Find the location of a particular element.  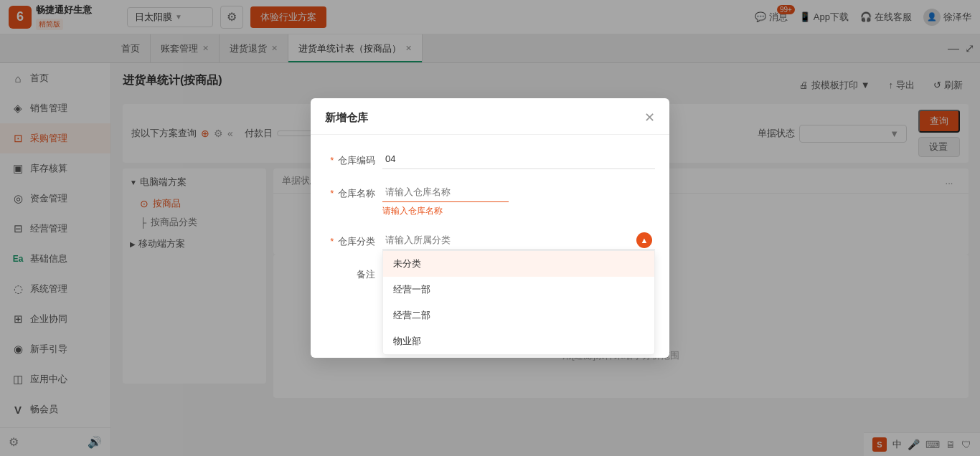

notes-label-text: 备注 is located at coordinates (366, 274).